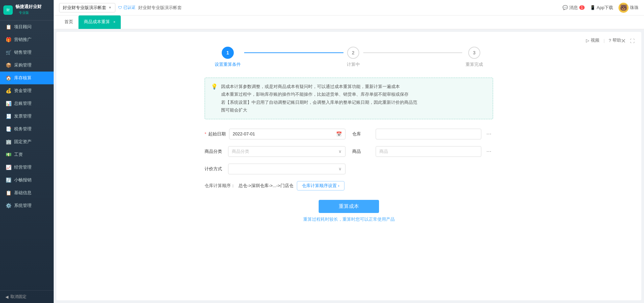  What do you see at coordinates (69, 21) in the screenshot?
I see `tab-home-label: 首页` at bounding box center [69, 21].